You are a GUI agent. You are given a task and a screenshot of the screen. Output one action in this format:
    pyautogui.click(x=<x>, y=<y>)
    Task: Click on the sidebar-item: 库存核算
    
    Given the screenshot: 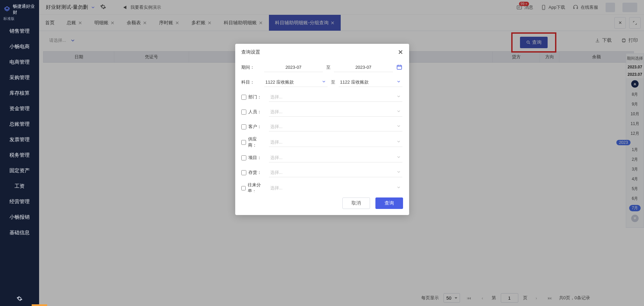 What is the action you would take?
    pyautogui.click(x=20, y=93)
    